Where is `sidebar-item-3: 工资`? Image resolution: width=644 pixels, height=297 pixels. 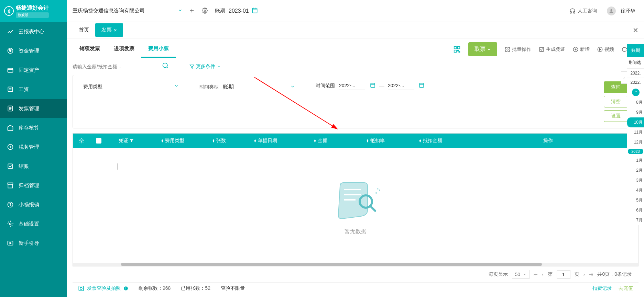
sidebar-item-3: 工资 is located at coordinates (34, 89).